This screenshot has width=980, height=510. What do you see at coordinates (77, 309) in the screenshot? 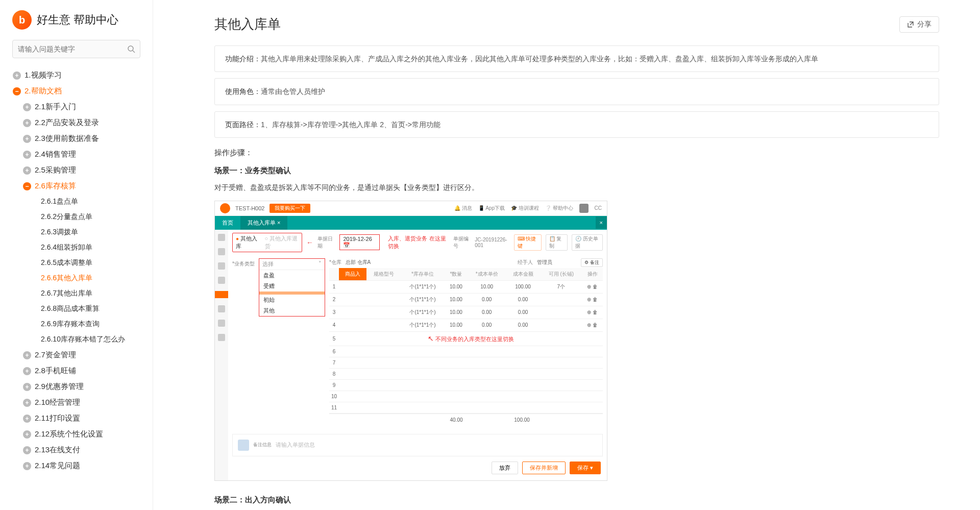
I see `nav-2-6-8: 2.6.8商品成本重算` at bounding box center [77, 309].